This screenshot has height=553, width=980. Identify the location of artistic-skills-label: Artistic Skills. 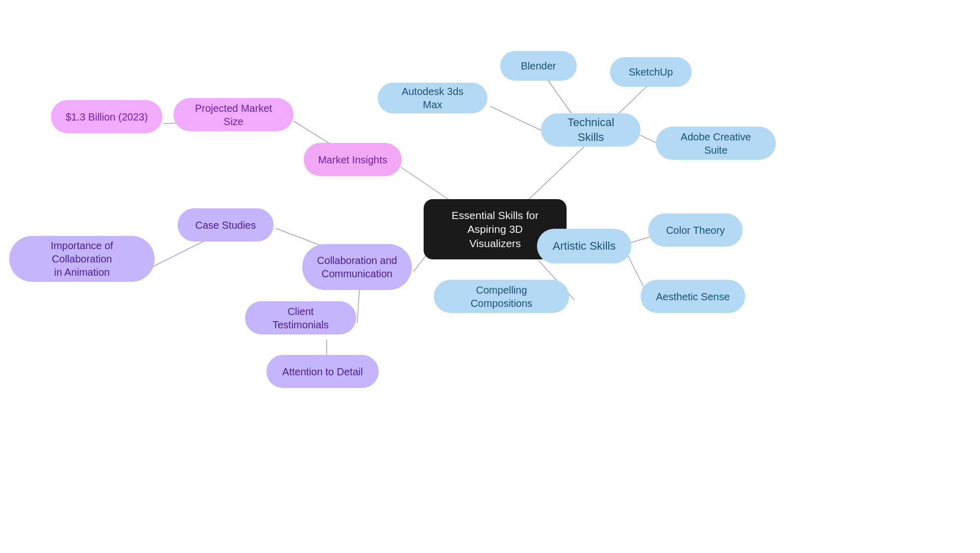
(584, 246).